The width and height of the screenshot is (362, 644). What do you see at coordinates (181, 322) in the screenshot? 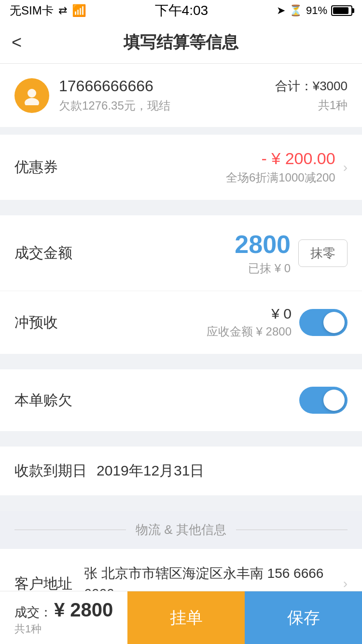
I see `prepay-row: 冲预收 ¥ 0 应收金额 ¥ 2800` at bounding box center [181, 322].